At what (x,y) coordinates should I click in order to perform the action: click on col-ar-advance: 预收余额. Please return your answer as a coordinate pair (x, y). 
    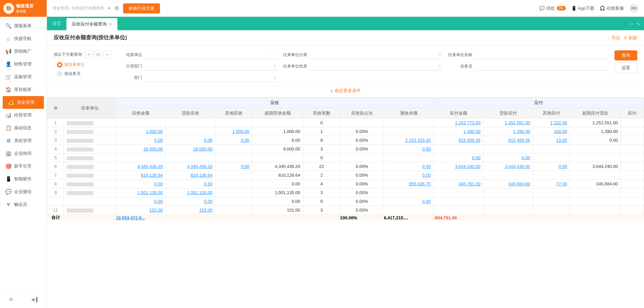
    Looking at the image, I should click on (409, 114).